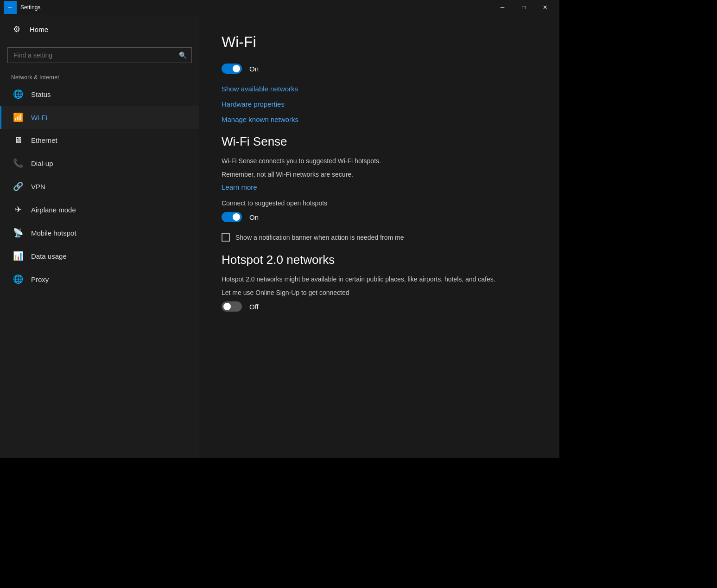  Describe the element at coordinates (100, 140) in the screenshot. I see `sidebar-item-ethernet: 🖥 Ethernet` at that location.